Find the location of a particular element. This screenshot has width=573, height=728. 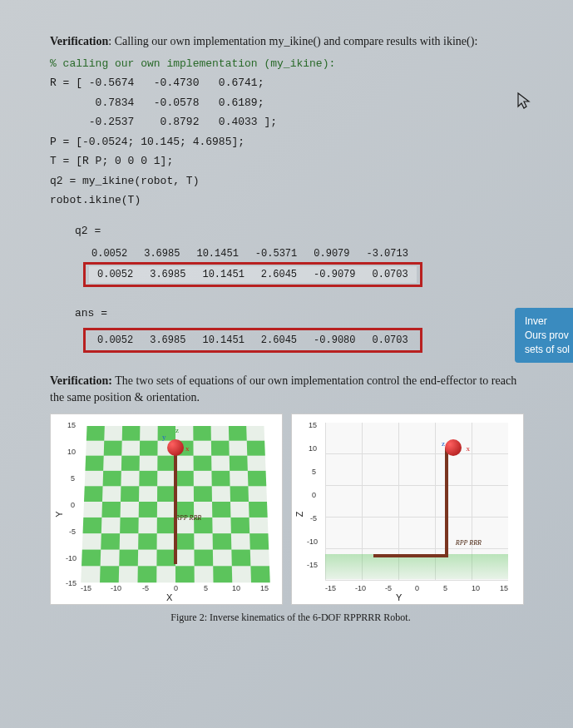

cursor-icon is located at coordinates (524, 103).